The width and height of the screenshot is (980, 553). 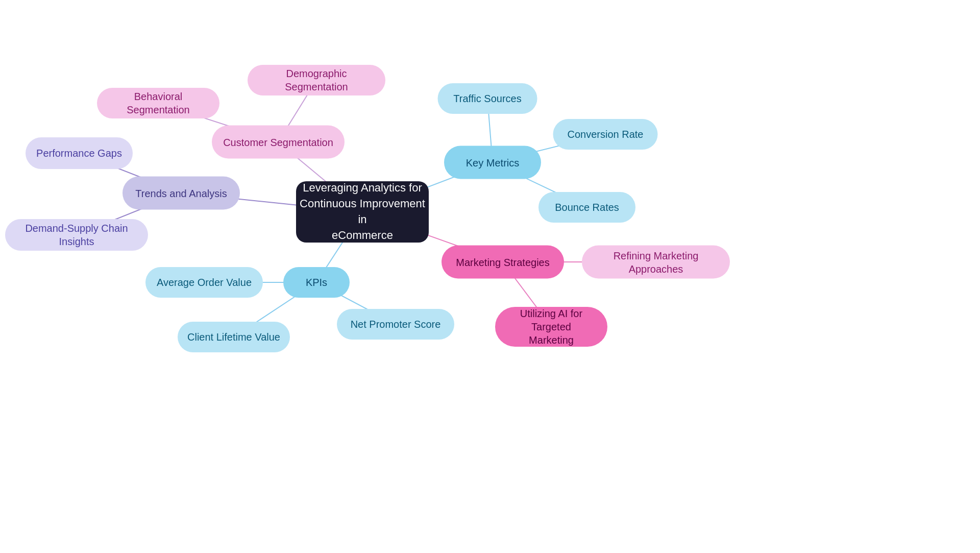 I want to click on node-avg-order: Average Order Value, so click(x=204, y=282).